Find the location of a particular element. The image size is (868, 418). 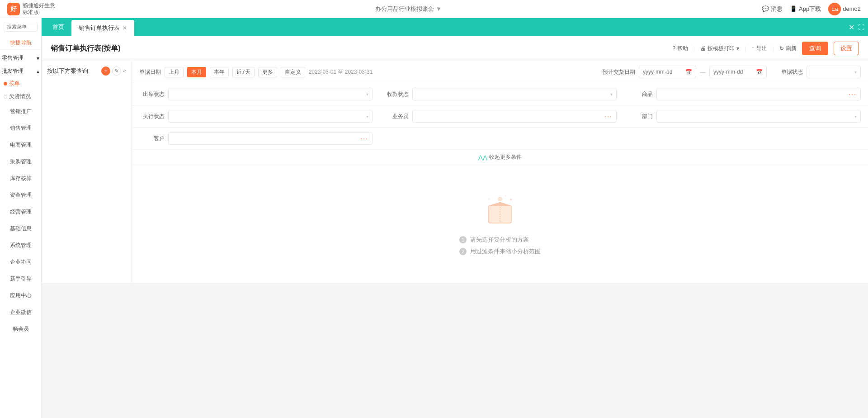

app-download-action: 📱 App下载 is located at coordinates (806, 9).